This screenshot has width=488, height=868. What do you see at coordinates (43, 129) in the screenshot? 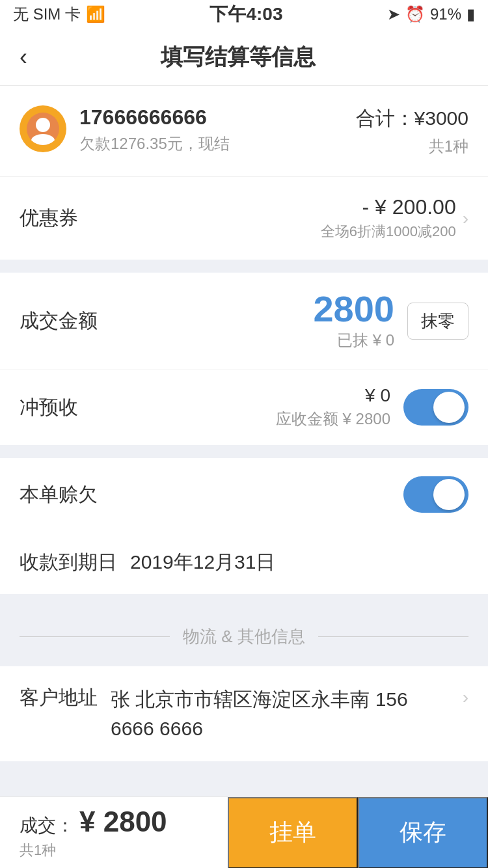
I see `avatar-icon` at bounding box center [43, 129].